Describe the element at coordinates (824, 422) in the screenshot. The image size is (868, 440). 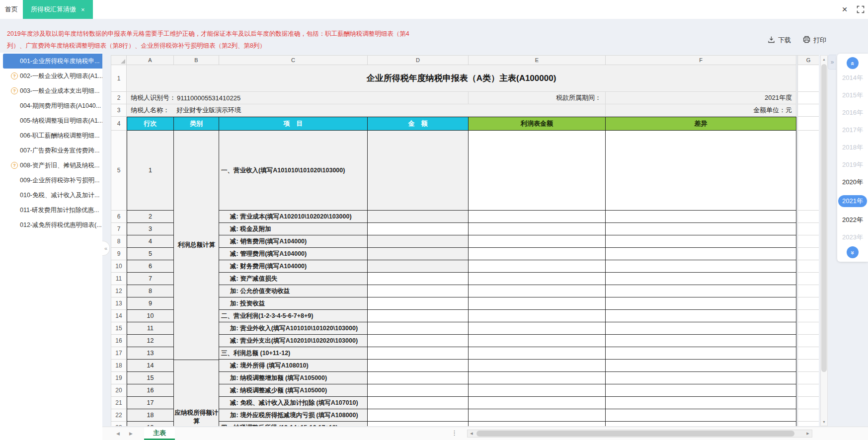
I see `scroll-down-icon: ▼` at that location.